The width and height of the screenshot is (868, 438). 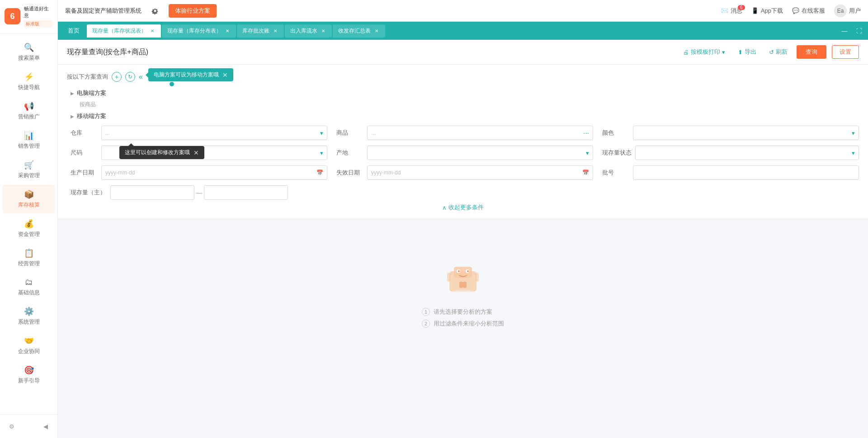 What do you see at coordinates (152, 193) in the screenshot?
I see `inventory-min-input` at bounding box center [152, 193].